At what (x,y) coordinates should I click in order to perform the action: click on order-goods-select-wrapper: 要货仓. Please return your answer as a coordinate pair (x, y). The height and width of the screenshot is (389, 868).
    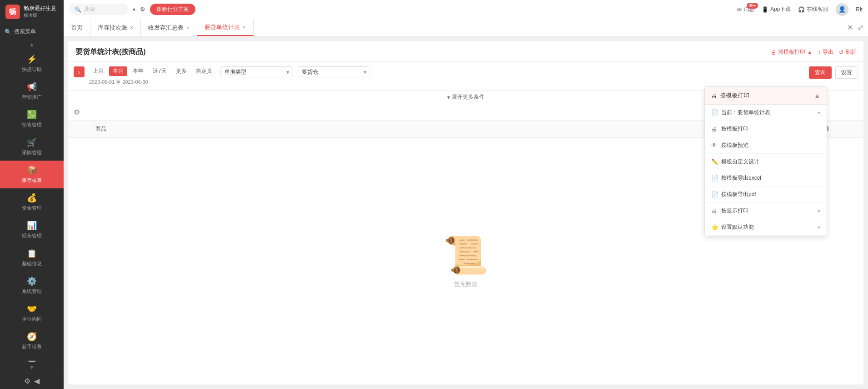
    Looking at the image, I should click on (334, 72).